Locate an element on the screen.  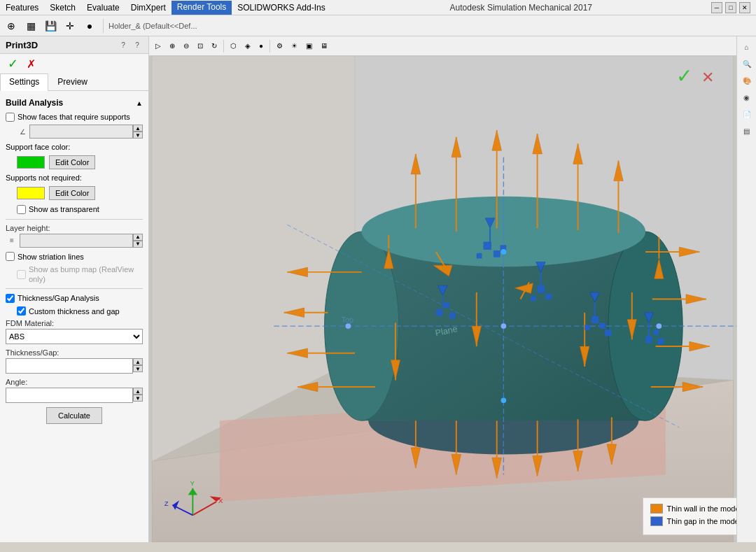
menu-render-tools: Render Tools is located at coordinates (202, 8).